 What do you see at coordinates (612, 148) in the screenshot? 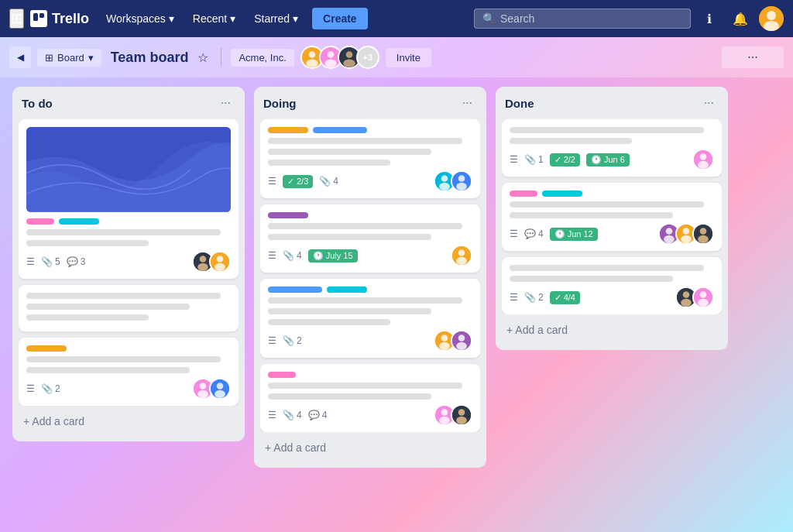
I see `card-done-1: ☰ 📎 1 ✓ 2/2 🕐 Jun 6` at bounding box center [612, 148].